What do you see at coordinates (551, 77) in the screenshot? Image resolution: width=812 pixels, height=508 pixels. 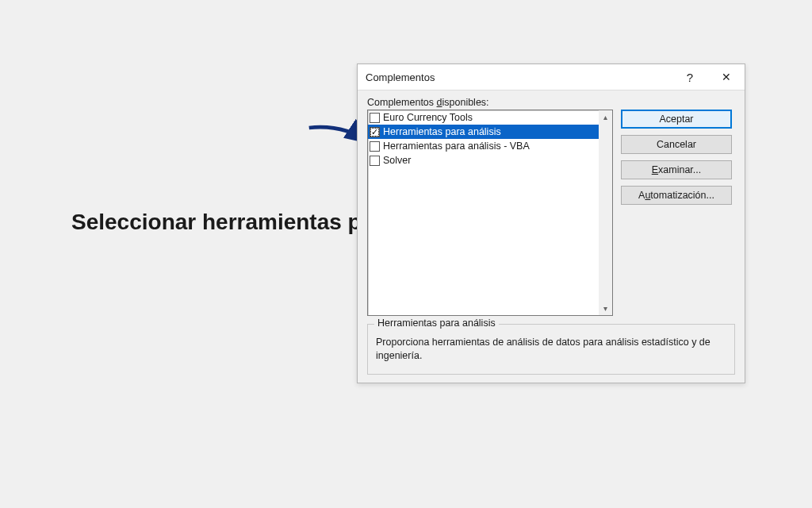 I see `dialog-titlebar: Complementos ? ✕` at bounding box center [551, 77].